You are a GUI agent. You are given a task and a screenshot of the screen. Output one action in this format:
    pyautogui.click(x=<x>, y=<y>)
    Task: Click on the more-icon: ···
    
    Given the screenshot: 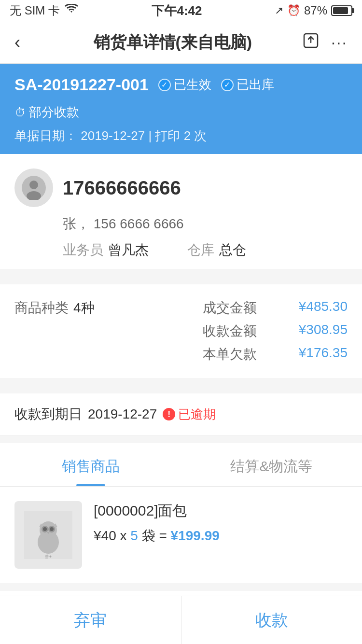 What is the action you would take?
    pyautogui.click(x=339, y=42)
    